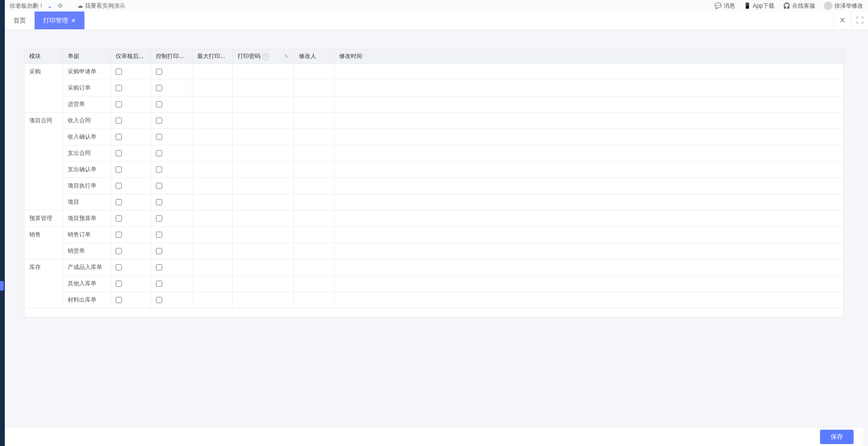  What do you see at coordinates (286, 57) in the screenshot?
I see `edit-icon: ✎` at bounding box center [286, 57].